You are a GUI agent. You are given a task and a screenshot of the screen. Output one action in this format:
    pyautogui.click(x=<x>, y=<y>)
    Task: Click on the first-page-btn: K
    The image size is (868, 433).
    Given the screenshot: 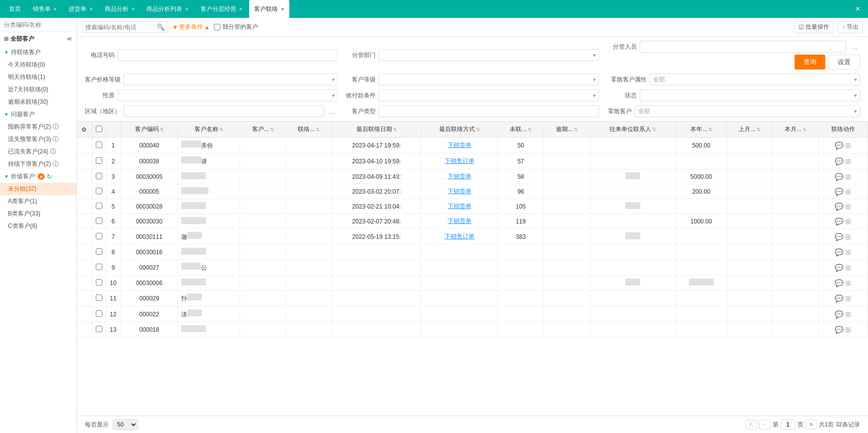 What is the action you would take?
    pyautogui.click(x=751, y=425)
    